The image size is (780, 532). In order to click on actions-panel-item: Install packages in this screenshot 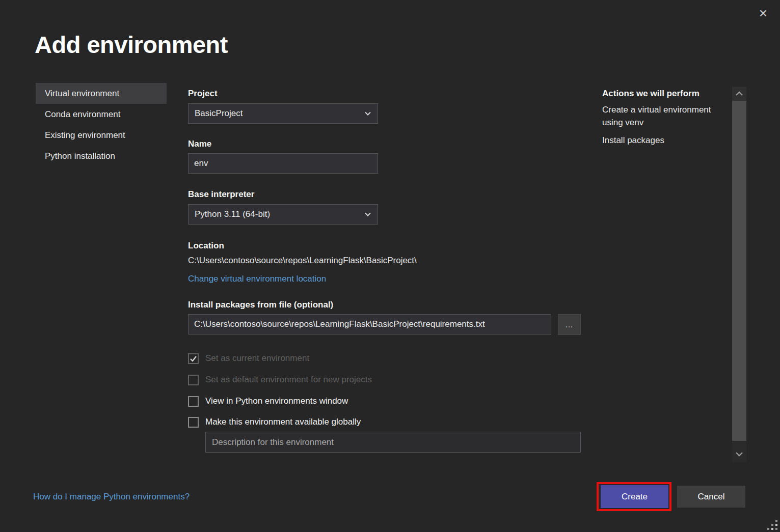, I will do `click(662, 141)`.